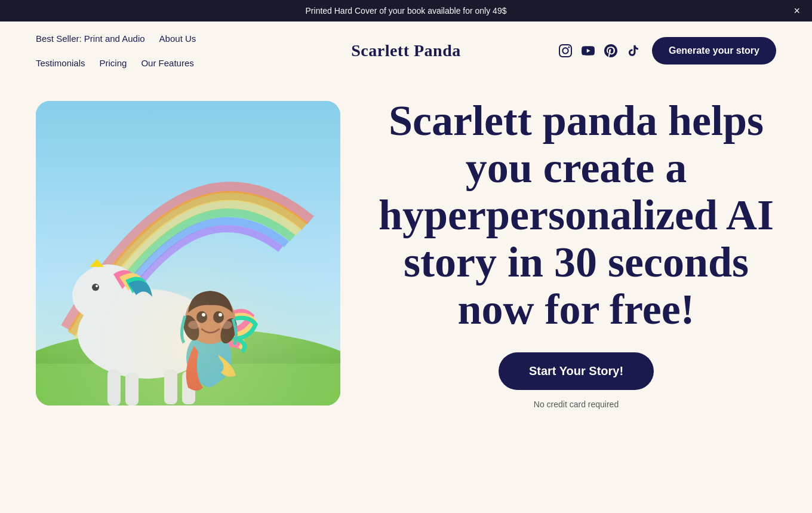 Image resolution: width=812 pixels, height=513 pixels. I want to click on nav-link-pricing: Pricing, so click(113, 63).